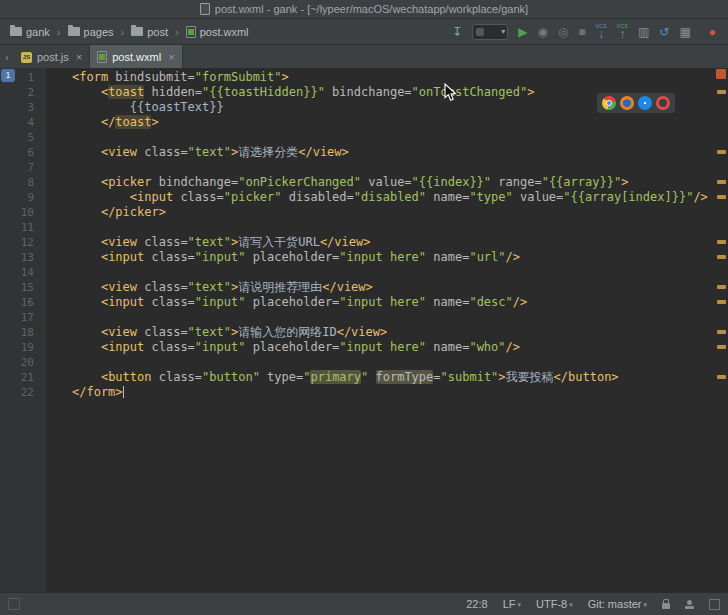  Describe the element at coordinates (23, 122) in the screenshot. I see `line-number: 4` at that location.